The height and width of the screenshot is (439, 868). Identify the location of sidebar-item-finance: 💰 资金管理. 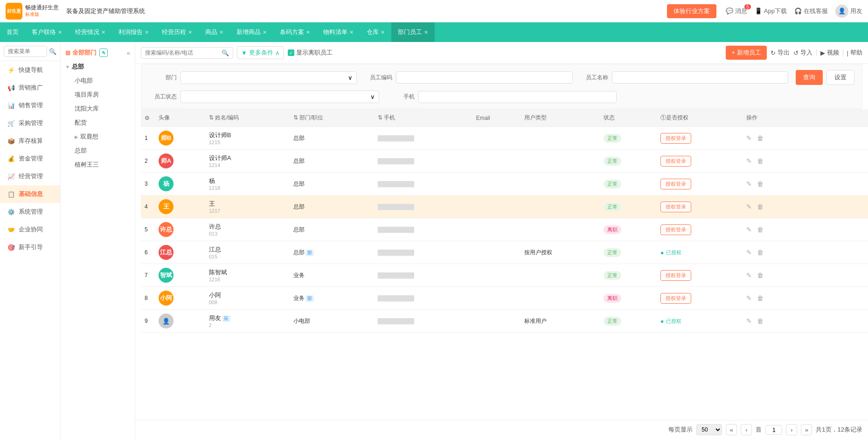
(30, 159).